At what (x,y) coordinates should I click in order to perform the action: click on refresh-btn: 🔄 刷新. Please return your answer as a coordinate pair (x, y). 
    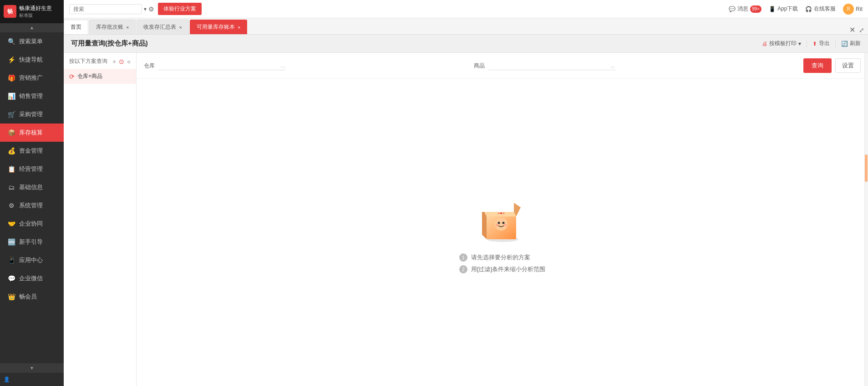
    Looking at the image, I should click on (851, 44).